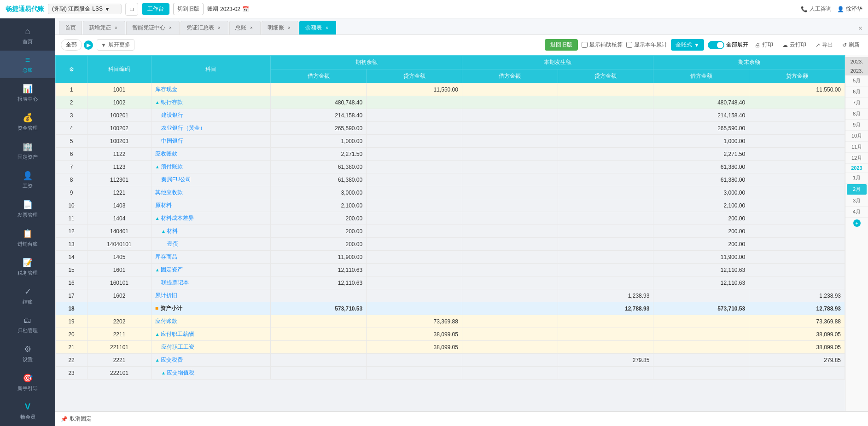  What do you see at coordinates (211, 90) in the screenshot?
I see `row-name: 库存现金` at bounding box center [211, 90].